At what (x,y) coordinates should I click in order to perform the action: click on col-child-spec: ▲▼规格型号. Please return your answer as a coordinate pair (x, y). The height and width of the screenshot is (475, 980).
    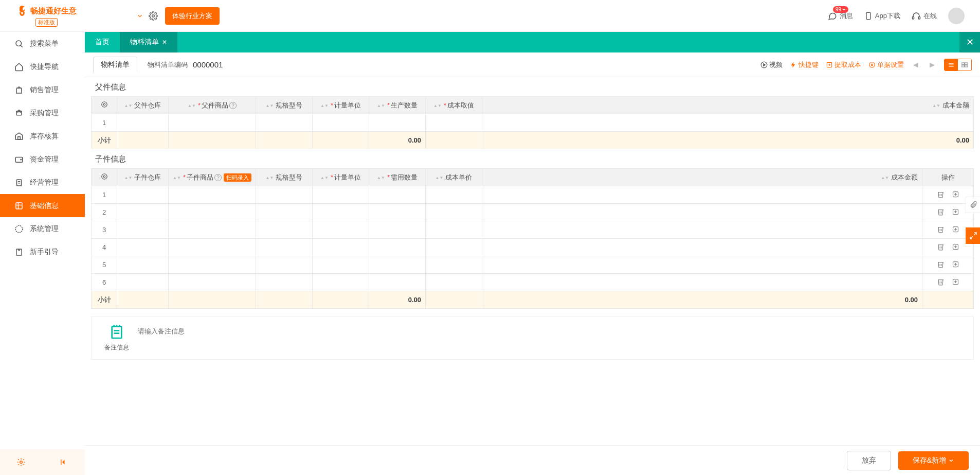
    Looking at the image, I should click on (284, 178).